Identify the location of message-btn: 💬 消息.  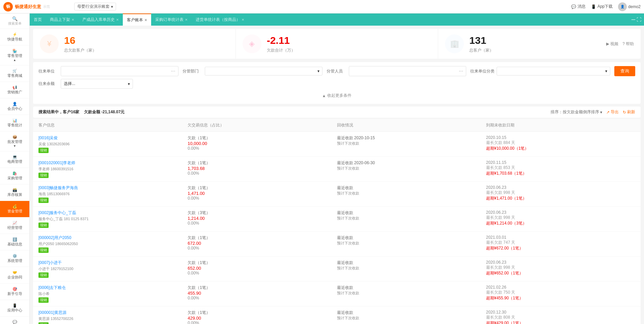
(578, 7).